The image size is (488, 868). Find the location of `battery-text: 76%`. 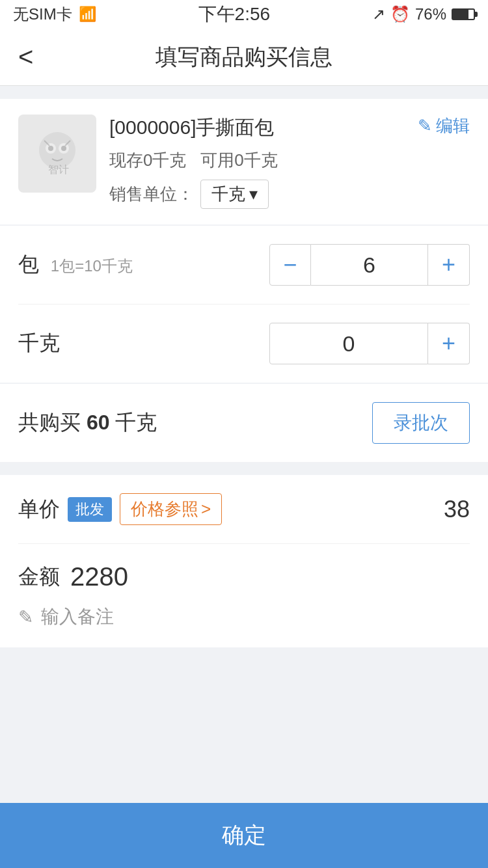

battery-text: 76% is located at coordinates (431, 14).